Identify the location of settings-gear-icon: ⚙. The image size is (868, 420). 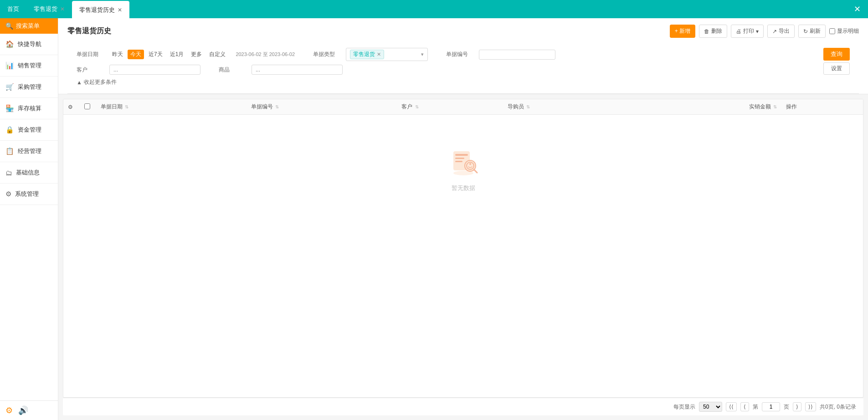
(9, 410).